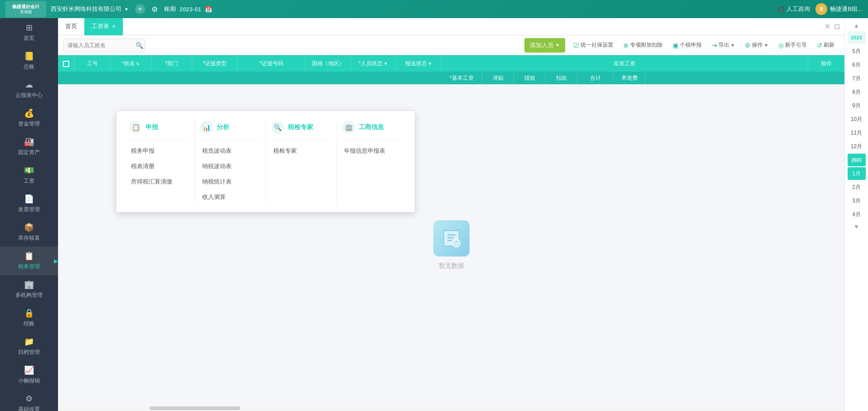  Describe the element at coordinates (71, 27) in the screenshot. I see `tab-home: 首页` at that location.